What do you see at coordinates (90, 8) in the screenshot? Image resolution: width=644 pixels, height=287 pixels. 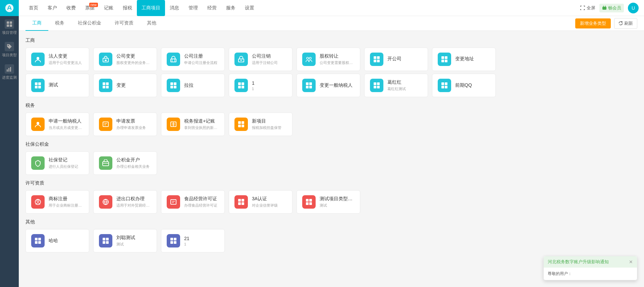 I see `nav-ticket: 票据 new` at bounding box center [90, 8].